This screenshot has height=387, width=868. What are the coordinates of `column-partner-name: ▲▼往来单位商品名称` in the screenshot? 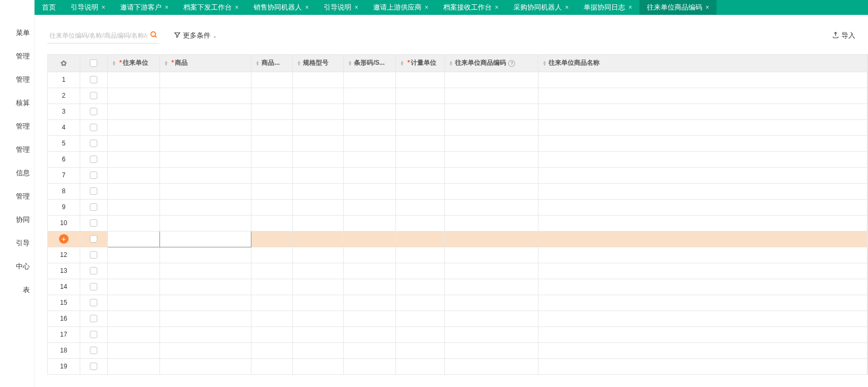 It's located at (703, 63).